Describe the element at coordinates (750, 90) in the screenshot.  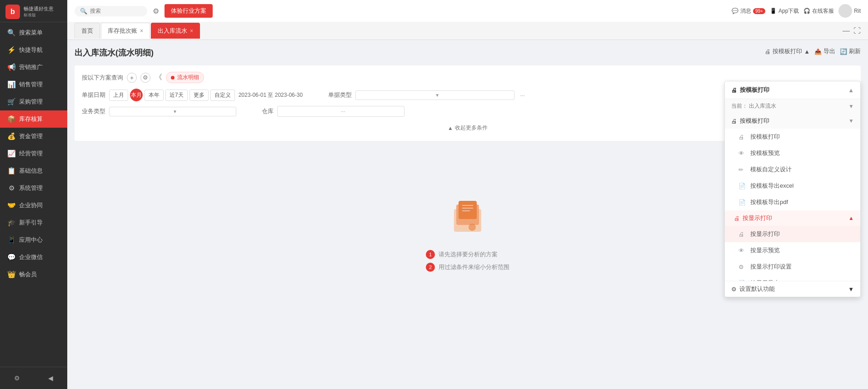
I see `dropdown-title: 🖨 按模板打印` at that location.